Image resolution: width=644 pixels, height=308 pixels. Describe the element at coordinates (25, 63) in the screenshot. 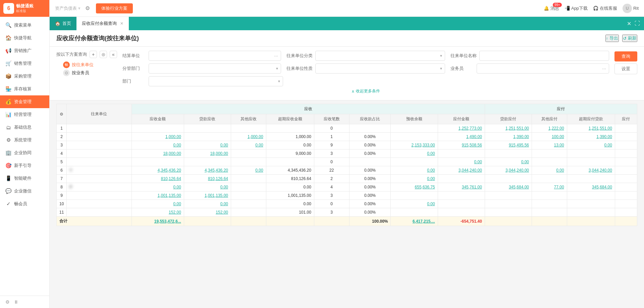

I see `sidebar-item-sales: 🛒 销售管理` at that location.